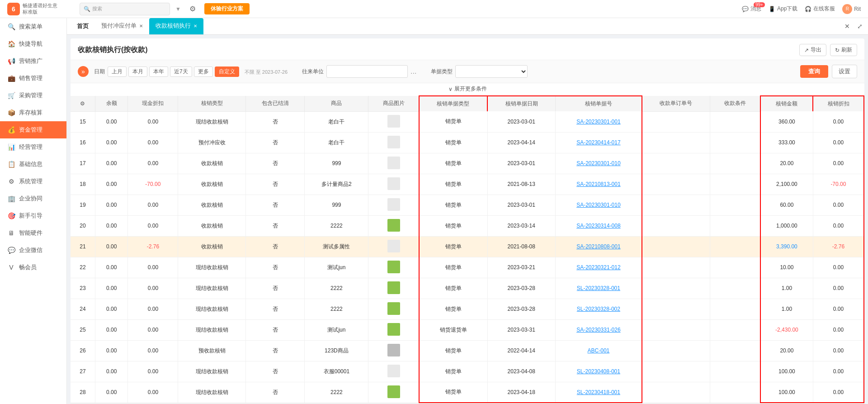  What do you see at coordinates (467, 205) in the screenshot?
I see `table-row: 19 0.00 0.00 收款核销 否 999 销货单 2023-03-01 S…` at bounding box center [467, 205].